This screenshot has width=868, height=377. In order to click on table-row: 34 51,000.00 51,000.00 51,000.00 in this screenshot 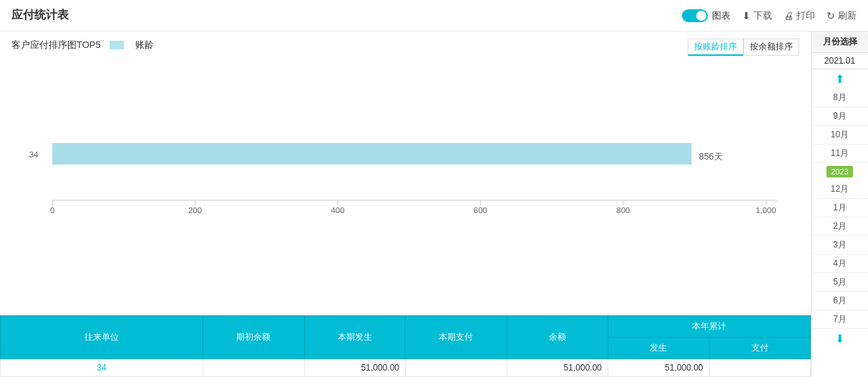, I will do `click(406, 368)`.